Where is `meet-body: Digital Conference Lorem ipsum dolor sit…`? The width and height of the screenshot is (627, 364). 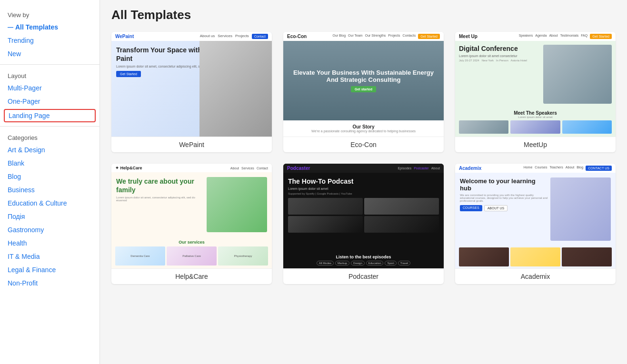 meet-body: Digital Conference Lorem ipsum dolor sit… is located at coordinates (535, 74).